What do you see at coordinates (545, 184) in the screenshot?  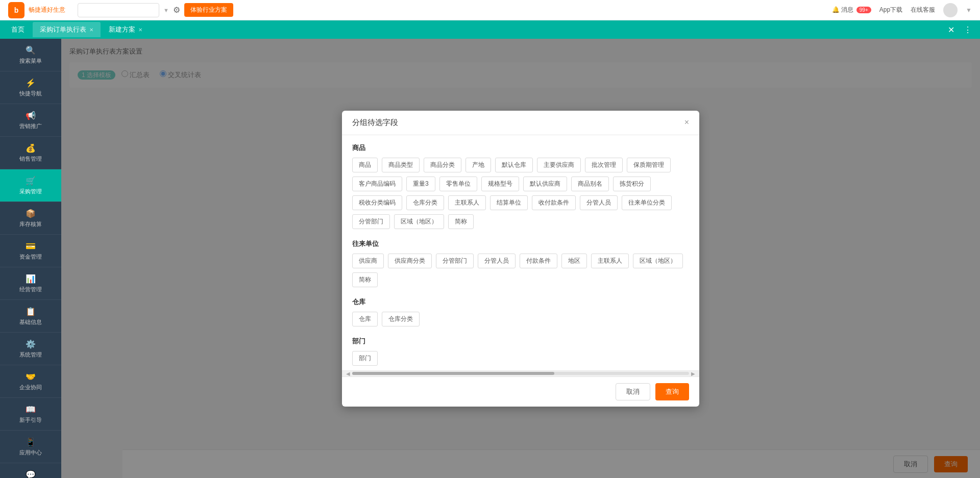 I see `field-tag: 默认供应商` at bounding box center [545, 184].